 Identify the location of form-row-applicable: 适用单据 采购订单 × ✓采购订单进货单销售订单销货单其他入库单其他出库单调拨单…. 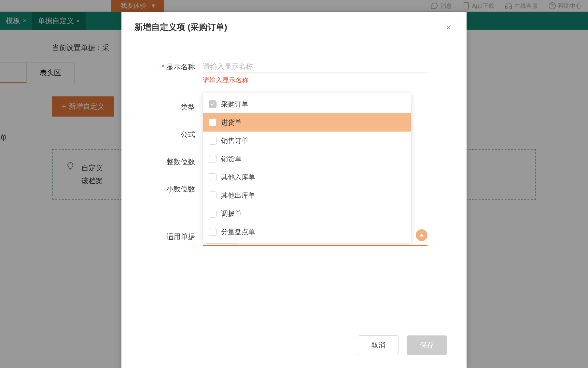
(294, 238).